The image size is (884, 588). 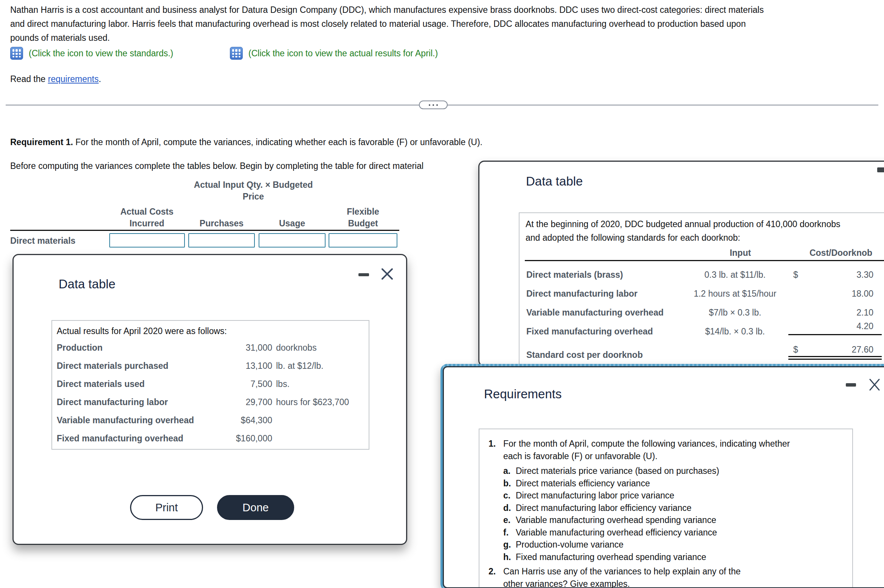 What do you see at coordinates (292, 224) in the screenshot?
I see `col-usage: Usage` at bounding box center [292, 224].